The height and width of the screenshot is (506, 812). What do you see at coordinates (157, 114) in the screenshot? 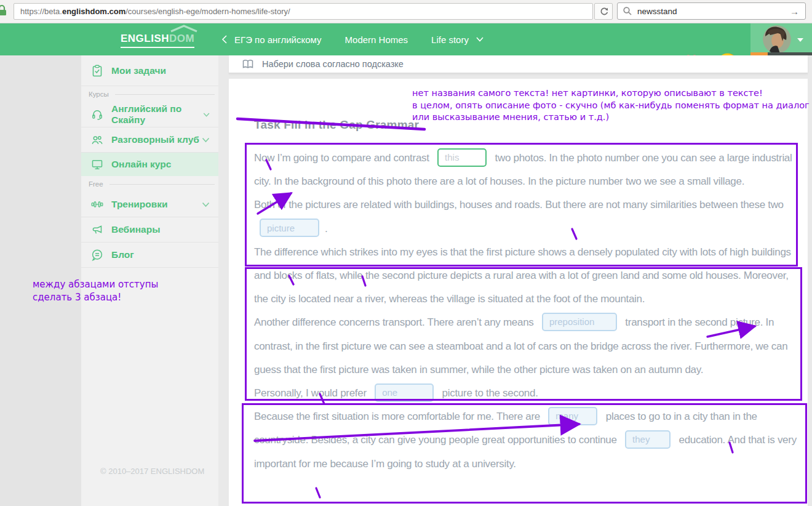
I see `sidebar-item-label: Английский по Скайпу` at bounding box center [157, 114].